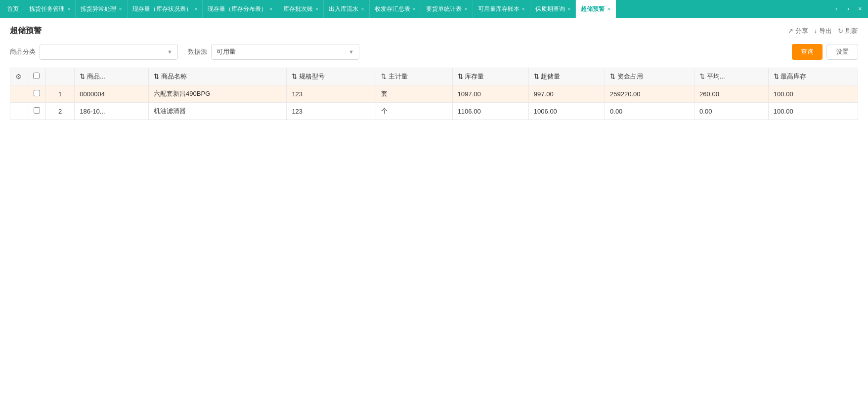 Image resolution: width=868 pixels, height=395 pixels. I want to click on refresh-button: ↻ 刷新, so click(848, 31).